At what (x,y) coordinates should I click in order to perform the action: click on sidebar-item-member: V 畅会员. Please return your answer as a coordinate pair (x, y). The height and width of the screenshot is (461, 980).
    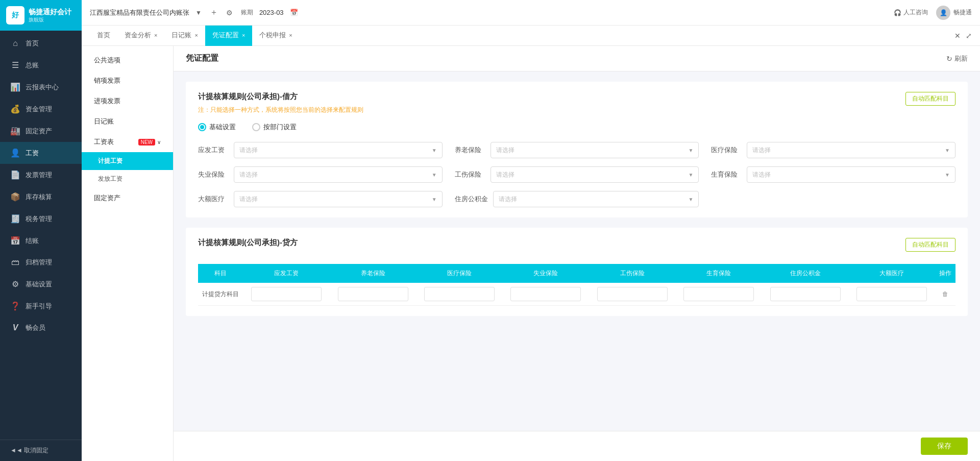
    Looking at the image, I should click on (41, 328).